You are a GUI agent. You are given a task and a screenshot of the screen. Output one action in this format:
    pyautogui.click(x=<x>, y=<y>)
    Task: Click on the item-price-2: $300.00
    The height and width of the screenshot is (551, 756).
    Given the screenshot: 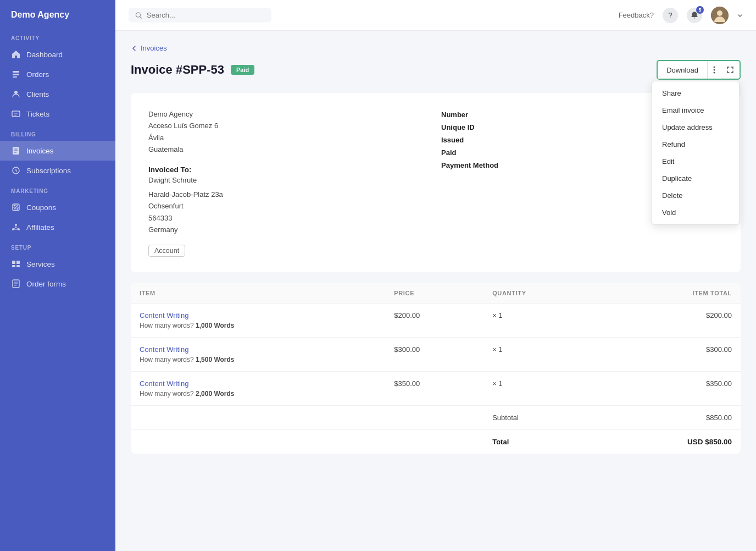 What is the action you would take?
    pyautogui.click(x=434, y=354)
    